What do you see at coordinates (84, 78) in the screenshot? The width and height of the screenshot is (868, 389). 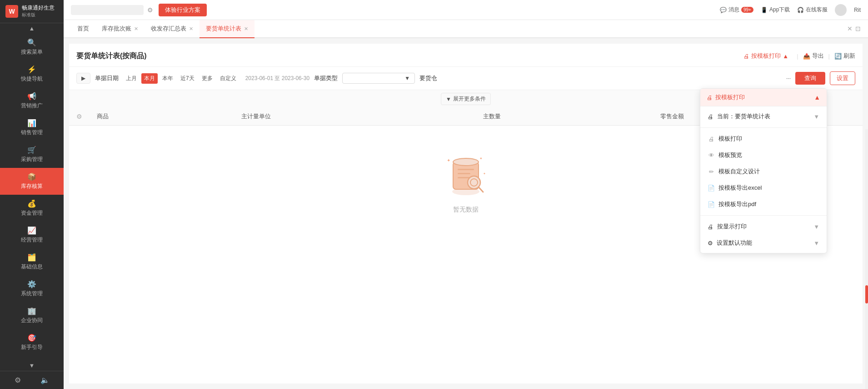 I see `expand-icon: ▶` at bounding box center [84, 78].